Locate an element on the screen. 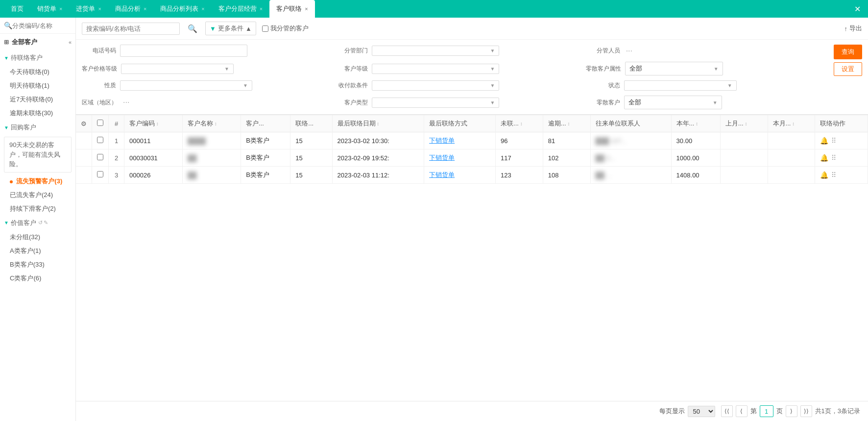 The image size is (868, 421). status-select: ▼ is located at coordinates (680, 85).